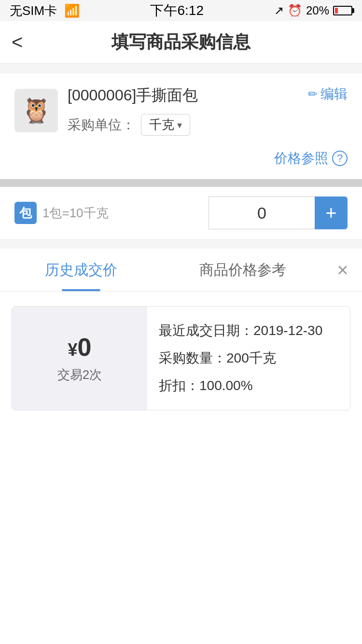 This screenshot has height=644, width=362. Describe the element at coordinates (343, 270) in the screenshot. I see `tab-close-button: ×` at that location.